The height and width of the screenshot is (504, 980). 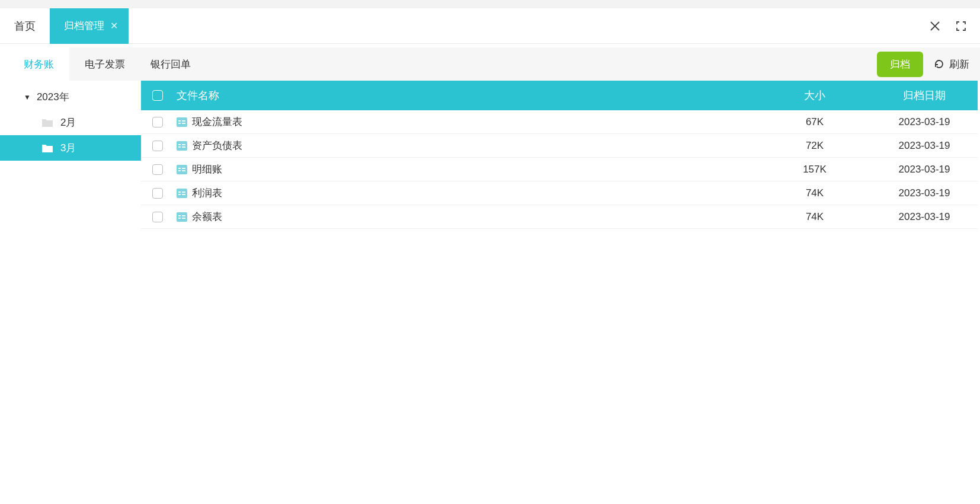 I want to click on tree-month-node: 2月, so click(x=71, y=122).